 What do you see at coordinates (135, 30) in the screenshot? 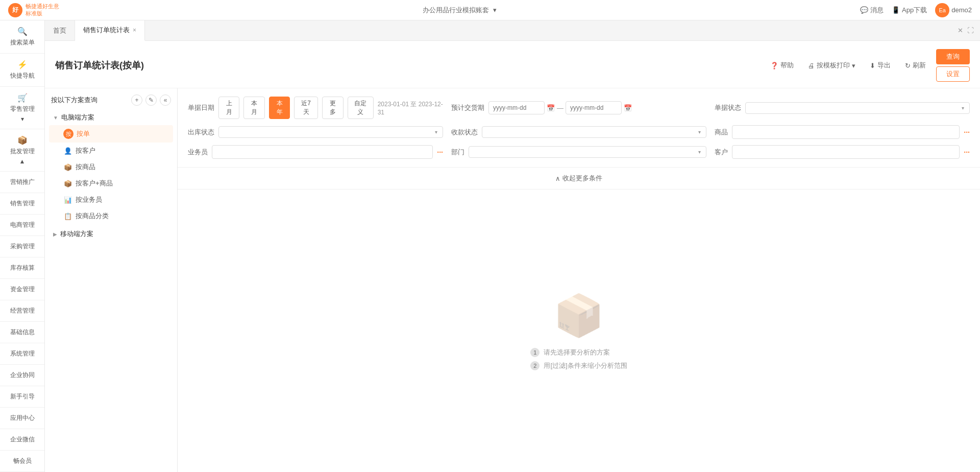
I see `tab-close-icon: ×` at bounding box center [135, 30].